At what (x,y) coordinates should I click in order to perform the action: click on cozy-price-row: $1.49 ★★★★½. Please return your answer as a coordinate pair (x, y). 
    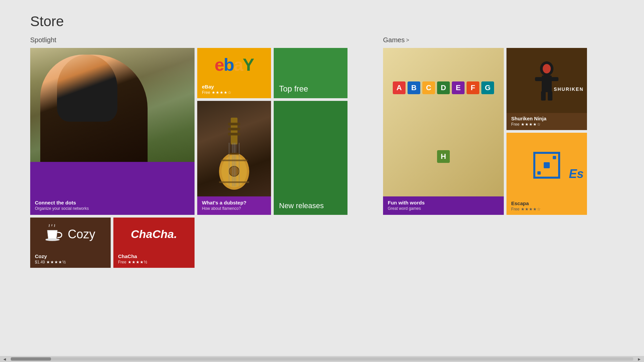
    Looking at the image, I should click on (70, 262).